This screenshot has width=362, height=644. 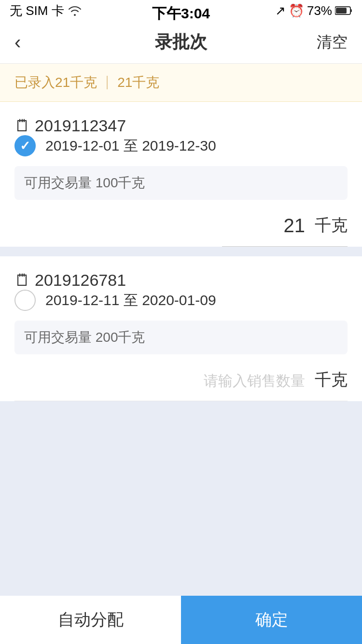 I want to click on banner-divider, so click(x=107, y=83).